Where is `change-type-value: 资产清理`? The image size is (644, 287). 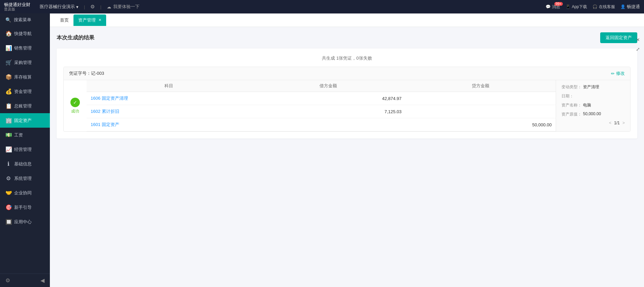 change-type-value: 资产清理 is located at coordinates (591, 87).